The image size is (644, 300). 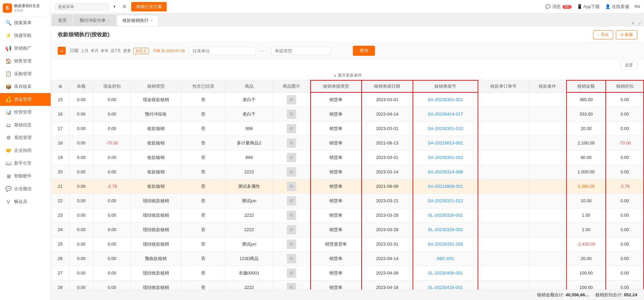 I want to click on verify-bill-no-link: SA-20210808-001, so click(x=445, y=186).